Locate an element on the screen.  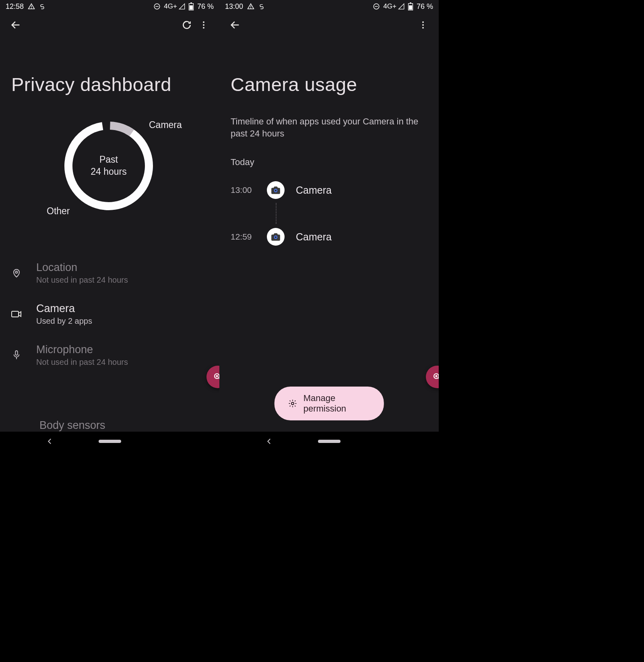
microphone-icon is located at coordinates (17, 355).